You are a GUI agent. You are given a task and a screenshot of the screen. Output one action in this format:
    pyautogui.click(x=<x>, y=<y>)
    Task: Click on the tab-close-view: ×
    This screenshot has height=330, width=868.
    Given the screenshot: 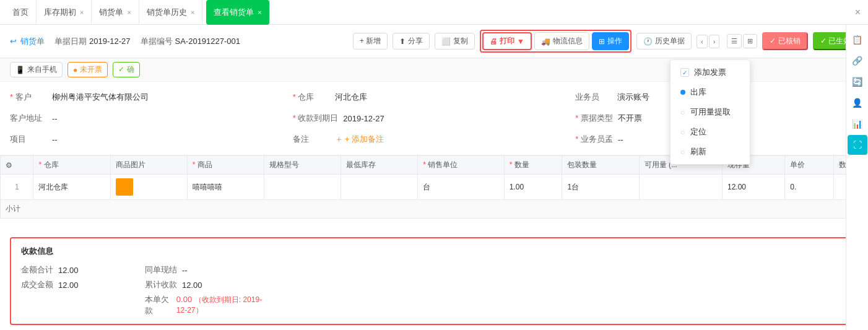 What is the action you would take?
    pyautogui.click(x=259, y=12)
    